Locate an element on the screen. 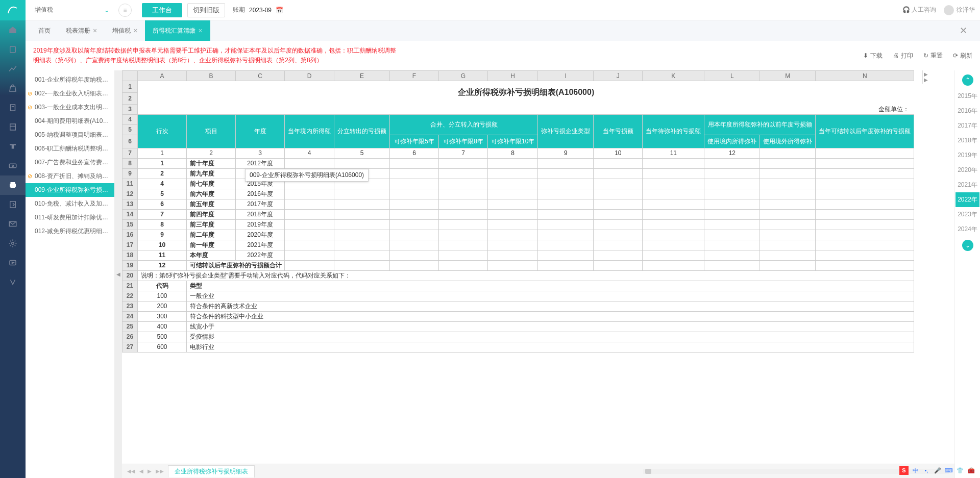 This screenshot has width=980, height=478. switch-old-button: 切到旧版 is located at coordinates (206, 10).